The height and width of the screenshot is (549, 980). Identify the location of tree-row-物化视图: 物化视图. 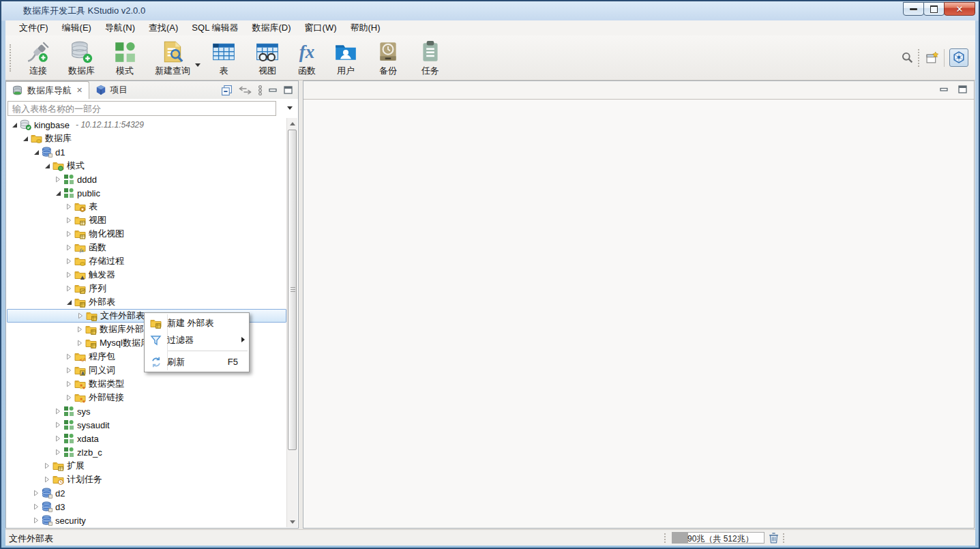
(147, 234).